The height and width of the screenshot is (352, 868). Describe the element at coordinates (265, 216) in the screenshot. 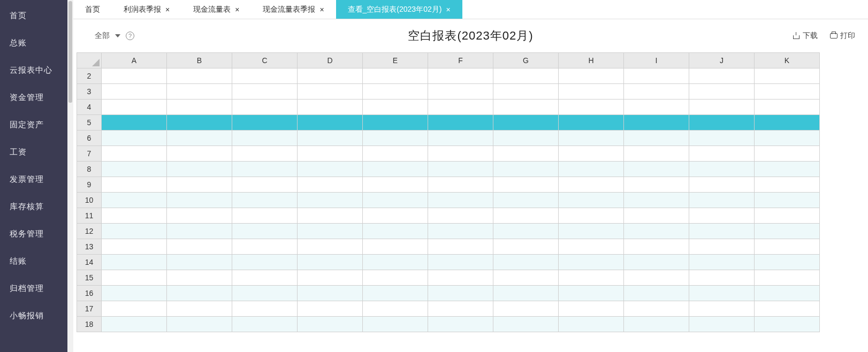

I see `cell-C11` at that location.